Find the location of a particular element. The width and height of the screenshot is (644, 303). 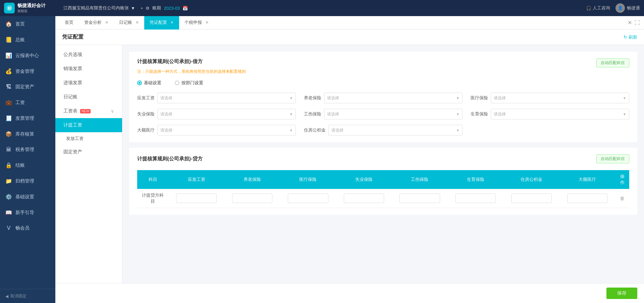

field-housing-fund: 住房公积金 请选择 ▼ is located at coordinates (383, 130).